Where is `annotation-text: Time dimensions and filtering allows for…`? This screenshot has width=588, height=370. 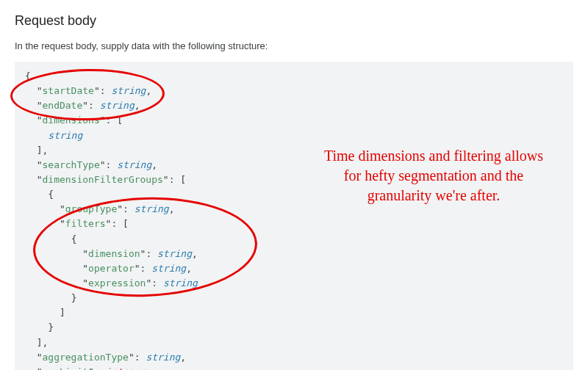 annotation-text: Time dimensions and filtering allows for… is located at coordinates (434, 176).